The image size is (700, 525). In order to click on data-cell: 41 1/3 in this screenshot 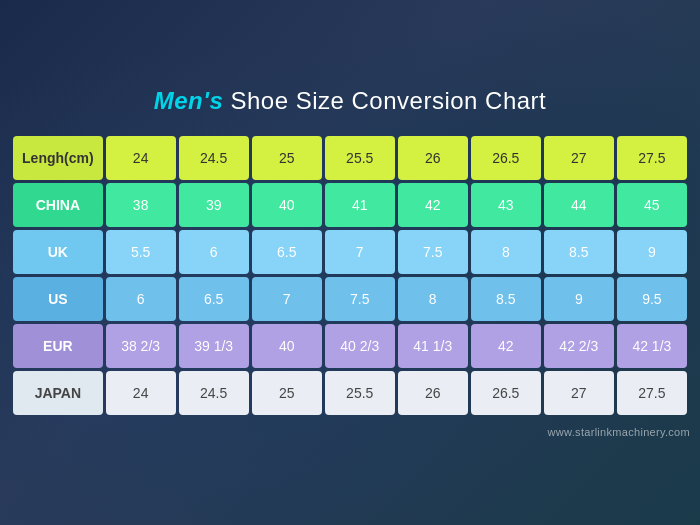, I will do `click(433, 346)`.